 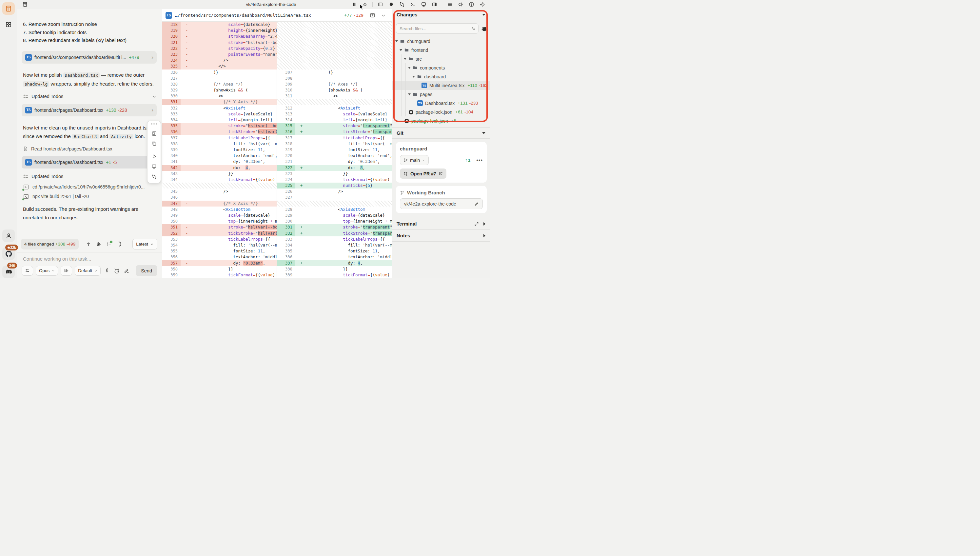 I want to click on files-changed-chip: 4 files changed +308 -499, so click(x=50, y=244).